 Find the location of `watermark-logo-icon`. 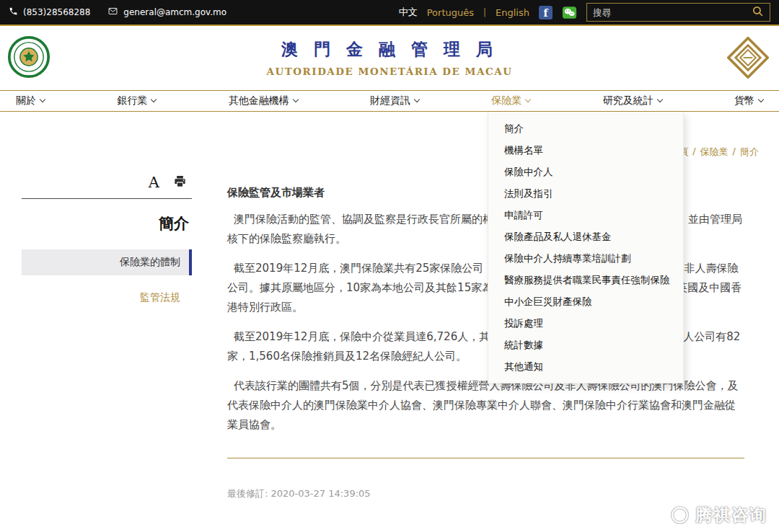

watermark-logo-icon is located at coordinates (679, 515).